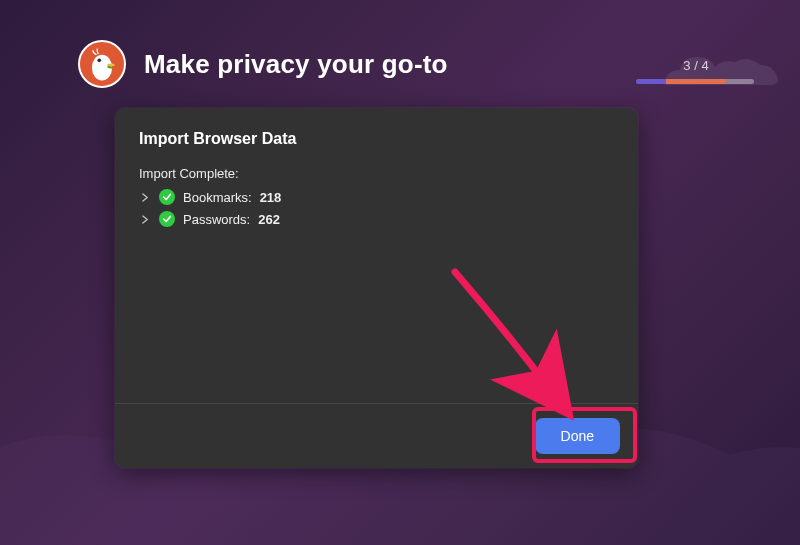  I want to click on panel-footer: Done, so click(376, 436).